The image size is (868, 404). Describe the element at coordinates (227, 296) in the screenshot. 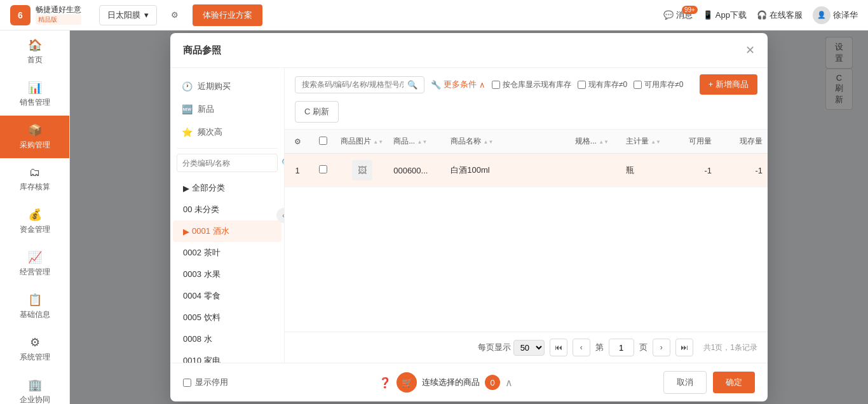

I see `category-0004: 0004 零食` at that location.